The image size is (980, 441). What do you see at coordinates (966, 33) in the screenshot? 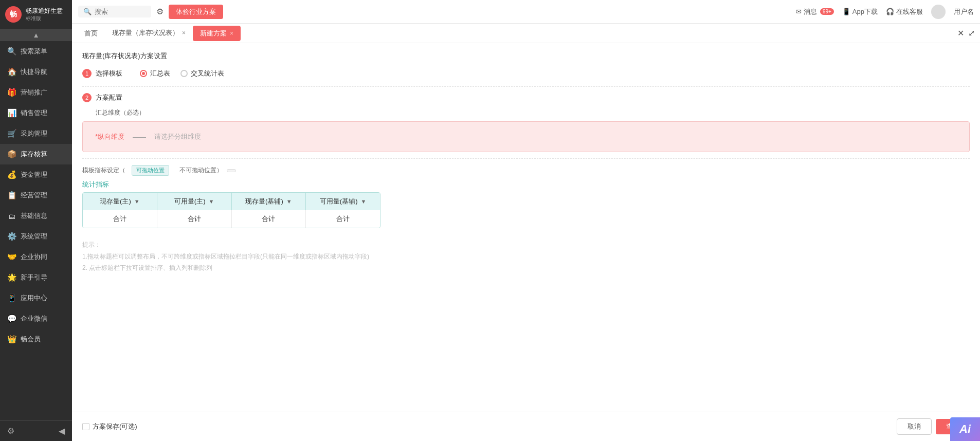
I see `tabs-window-controls: ✕ ⤢` at bounding box center [966, 33].